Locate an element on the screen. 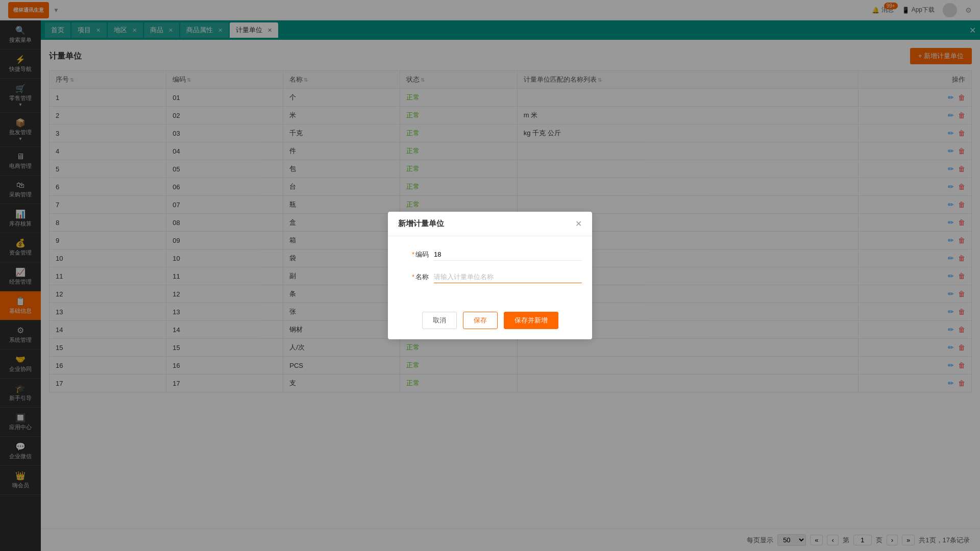 The height and width of the screenshot is (551, 980). modal-header: 新增计量单位 ✕ is located at coordinates (490, 224).